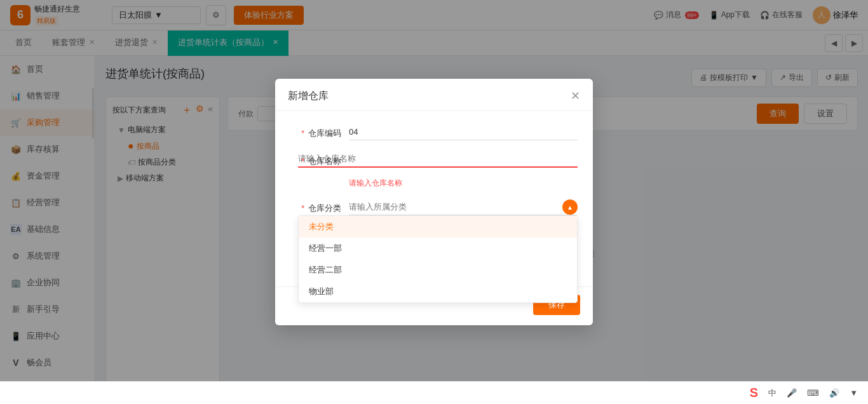  I want to click on bottom-mic-icon: 🎤, so click(792, 393).